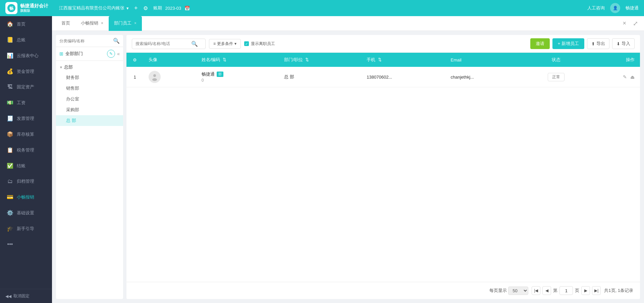 Image resolution: width=644 pixels, height=303 pixels. What do you see at coordinates (26, 166) in the screenshot?
I see `sidebar-item-checkout: ✅ 结账` at bounding box center [26, 166].